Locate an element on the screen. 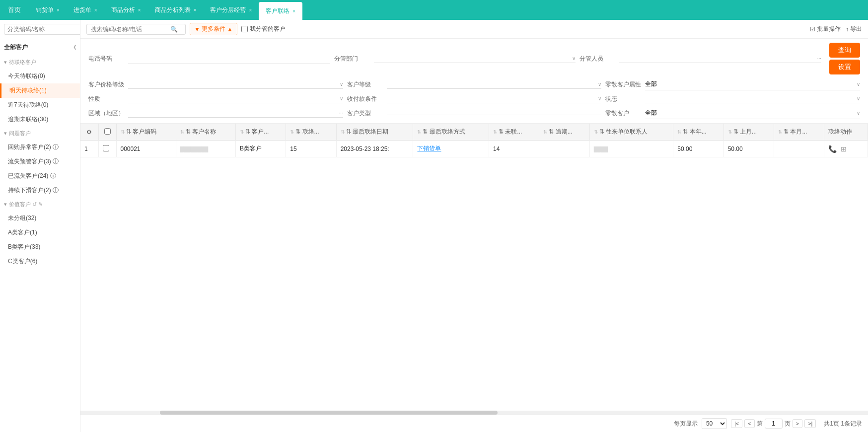 This screenshot has height=432, width=868. th-customer-code: ⇅ 客户编码 is located at coordinates (146, 132).